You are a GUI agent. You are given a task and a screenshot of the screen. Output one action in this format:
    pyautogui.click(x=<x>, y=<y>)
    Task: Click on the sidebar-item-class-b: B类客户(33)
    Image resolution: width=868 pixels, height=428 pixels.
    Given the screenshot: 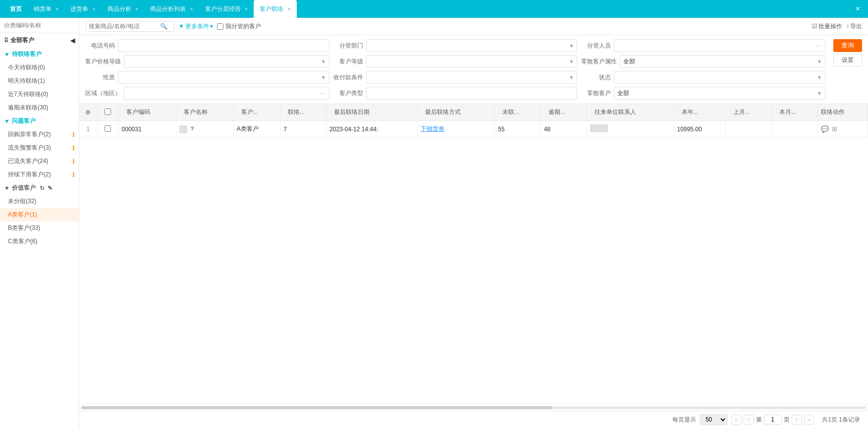 What is the action you would take?
    pyautogui.click(x=40, y=228)
    